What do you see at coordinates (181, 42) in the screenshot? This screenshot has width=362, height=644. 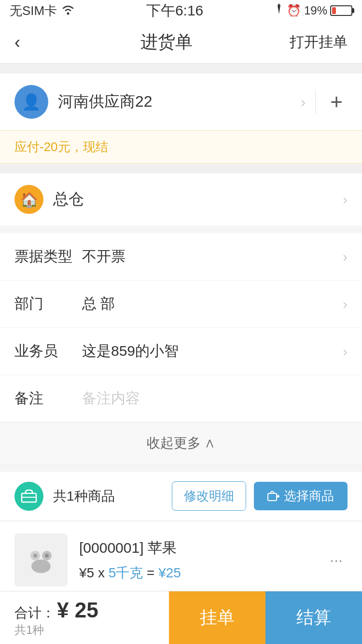 I see `nav-bar: ‹ 进货单 打开挂单` at bounding box center [181, 42].